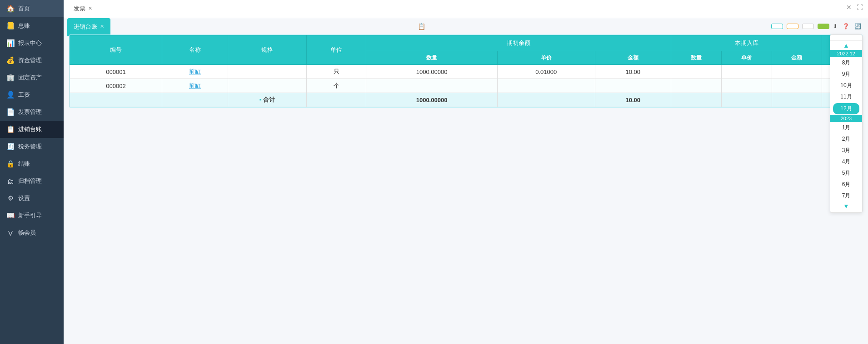  What do you see at coordinates (30, 216) in the screenshot?
I see `sidebar-label-guide: 新手引导` at bounding box center [30, 216].